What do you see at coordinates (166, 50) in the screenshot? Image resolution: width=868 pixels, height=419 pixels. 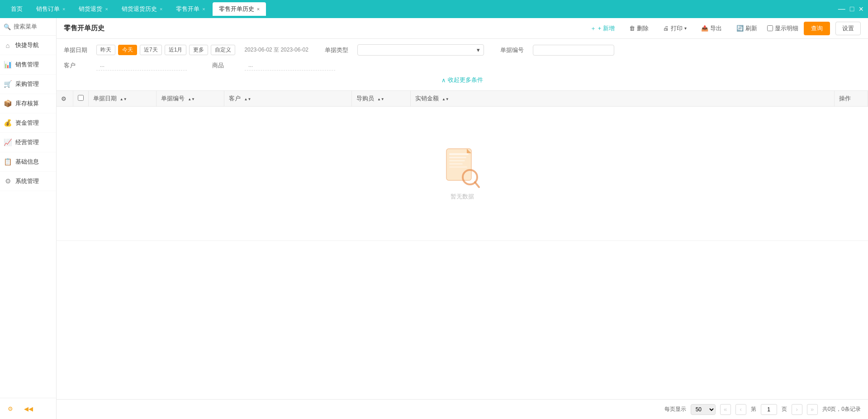 I see `date-buttons: 昨天 今天 近7天 近1月 更多 自定义` at bounding box center [166, 50].